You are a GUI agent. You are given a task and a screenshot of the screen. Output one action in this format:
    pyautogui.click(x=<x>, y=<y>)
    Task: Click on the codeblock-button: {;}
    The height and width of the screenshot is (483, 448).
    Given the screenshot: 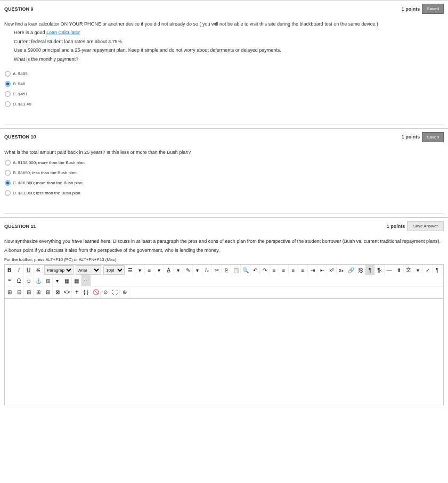 What is the action you would take?
    pyautogui.click(x=86, y=292)
    